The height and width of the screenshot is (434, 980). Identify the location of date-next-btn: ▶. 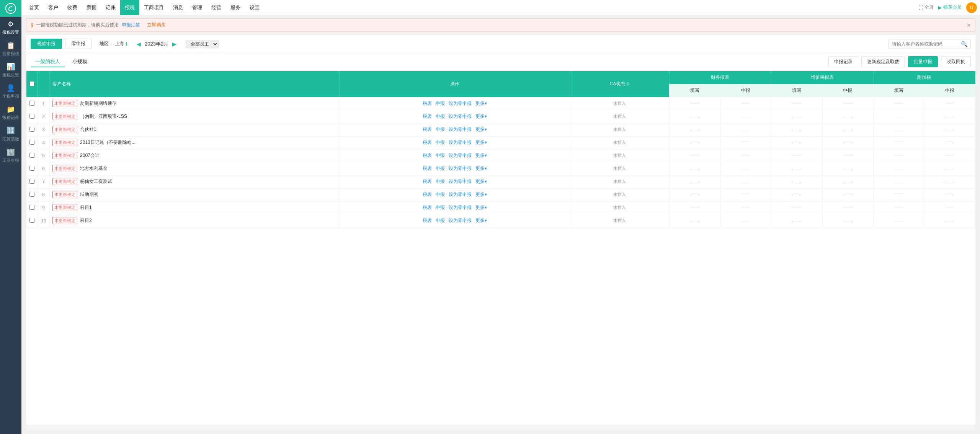
(175, 44).